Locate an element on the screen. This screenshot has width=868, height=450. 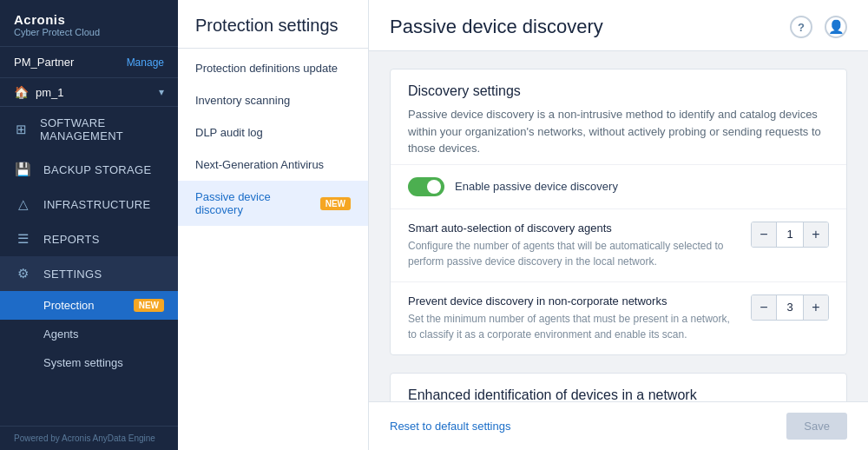
sidebar-item-infrastructure: △ INFRASTRUCTURE is located at coordinates (89, 204).